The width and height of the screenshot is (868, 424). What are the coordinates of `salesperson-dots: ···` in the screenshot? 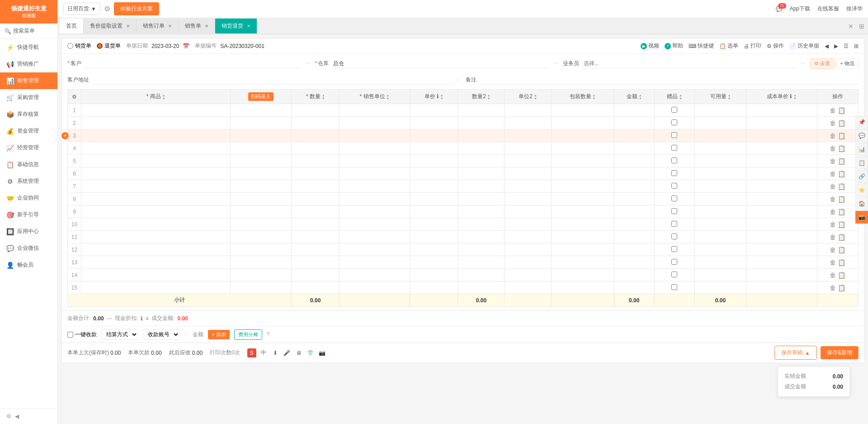 It's located at (803, 63).